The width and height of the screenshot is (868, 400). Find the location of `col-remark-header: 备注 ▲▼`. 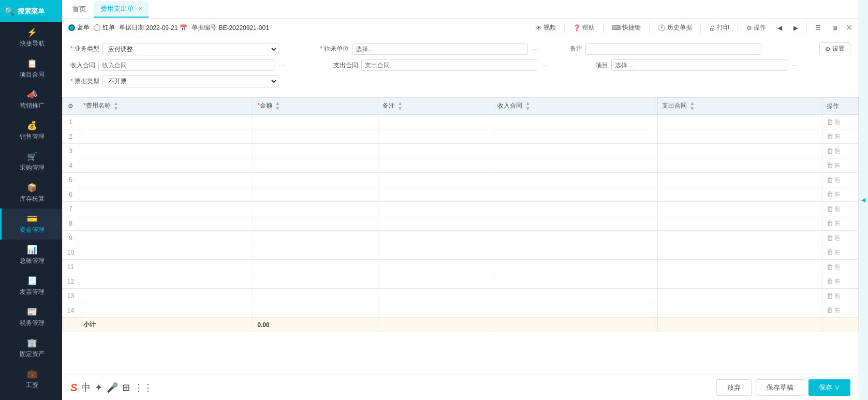

col-remark-header: 备注 ▲▼ is located at coordinates (436, 107).